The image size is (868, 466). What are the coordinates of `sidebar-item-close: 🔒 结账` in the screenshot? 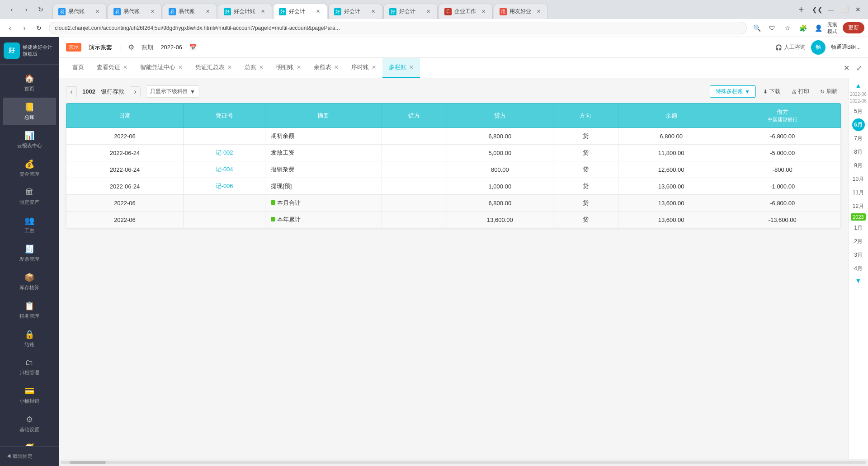 It's located at (29, 339).